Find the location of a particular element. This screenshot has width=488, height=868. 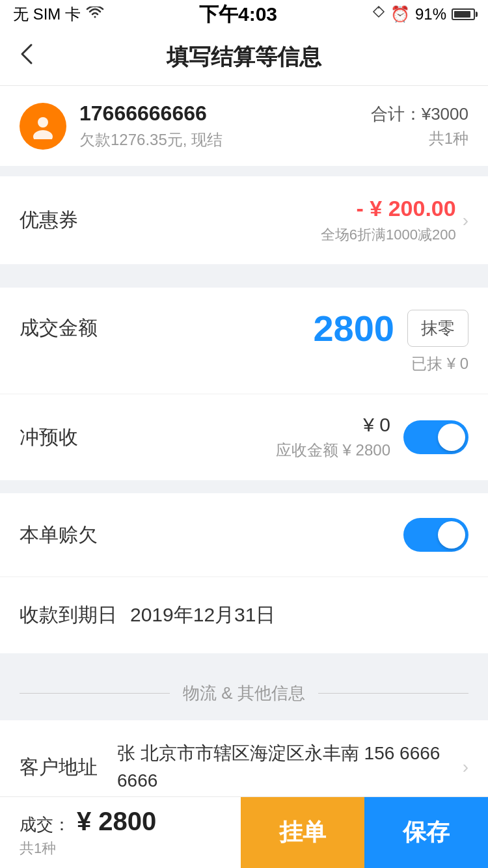

logistics-line-right is located at coordinates (393, 694).